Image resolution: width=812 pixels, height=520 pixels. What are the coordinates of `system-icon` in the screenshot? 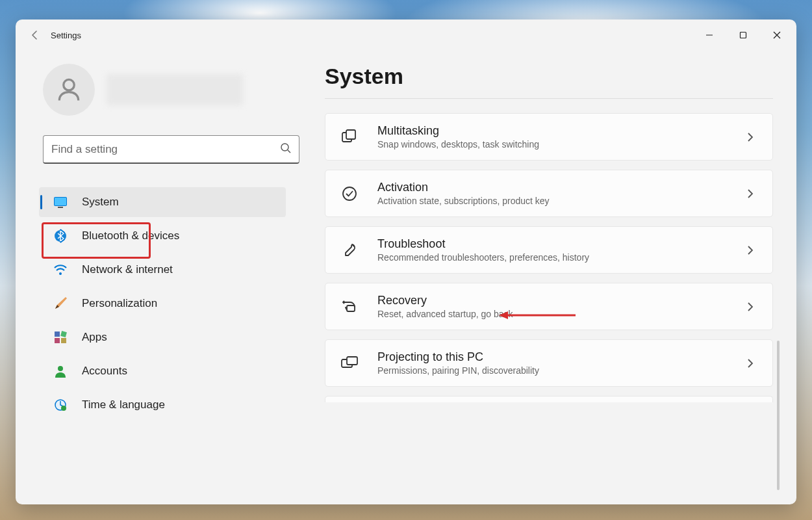 It's located at (60, 202).